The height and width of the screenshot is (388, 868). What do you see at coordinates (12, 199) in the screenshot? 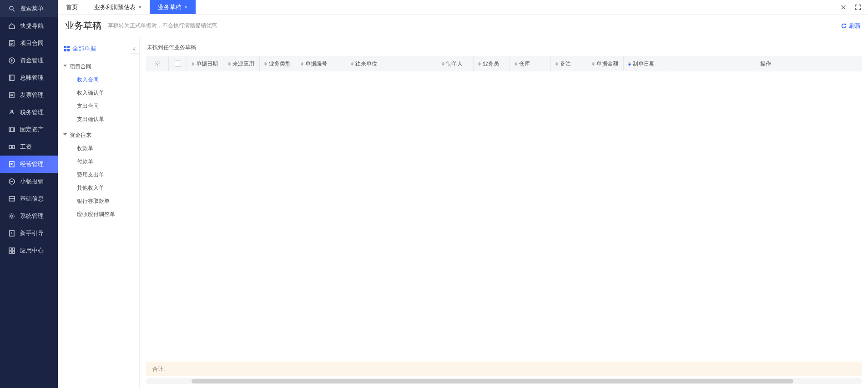
I see `base-icon` at bounding box center [12, 199].